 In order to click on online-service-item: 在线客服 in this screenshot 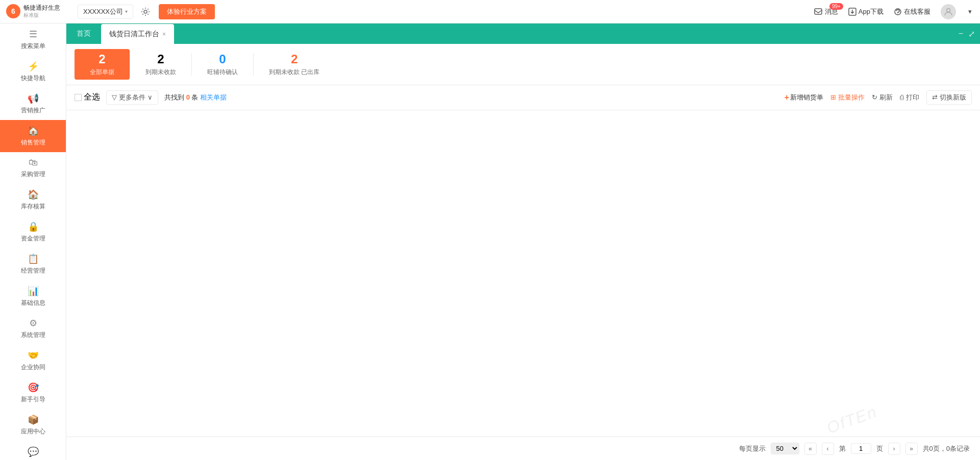, I will do `click(912, 12)`.